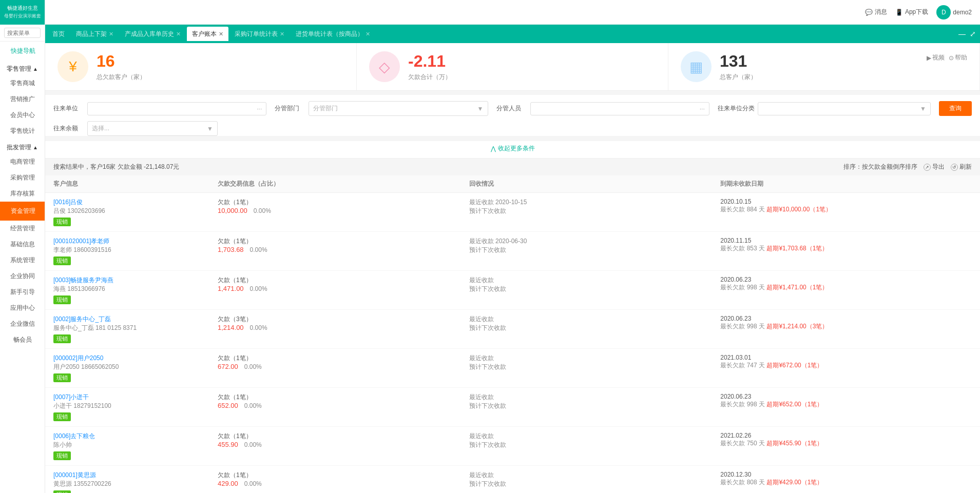 The image size is (980, 493). I want to click on customer-name-1: [0001020001]孝老师, so click(81, 241).